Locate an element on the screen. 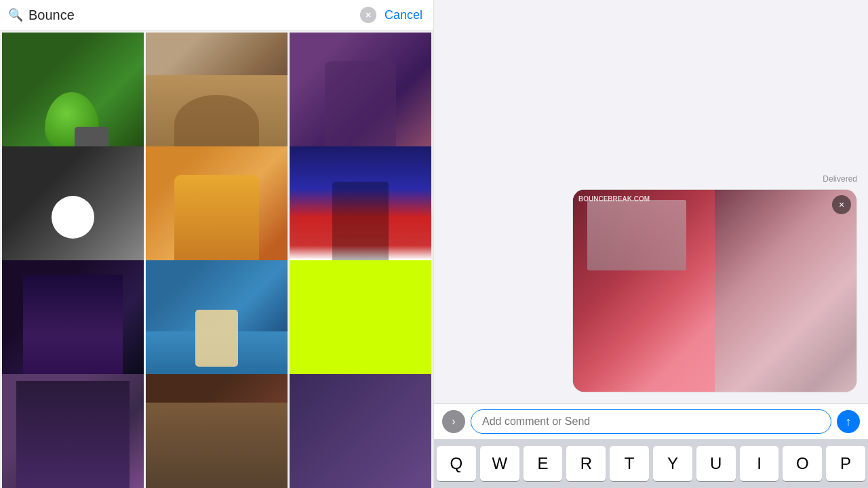  send-button: ↑ is located at coordinates (848, 422).